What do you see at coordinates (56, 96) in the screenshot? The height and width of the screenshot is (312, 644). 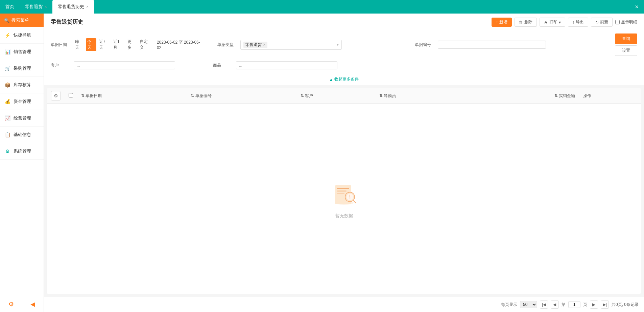 I see `col-settings: ⚙` at bounding box center [56, 96].